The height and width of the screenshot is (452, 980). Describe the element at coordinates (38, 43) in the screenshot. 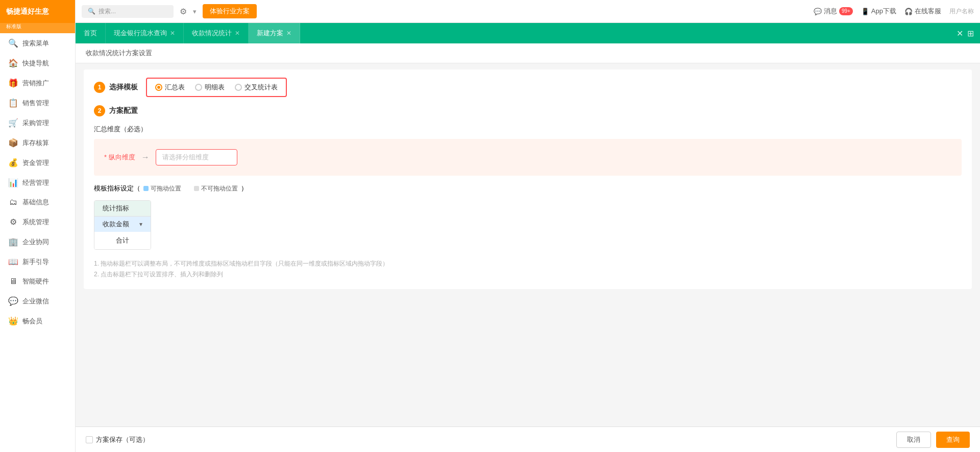

I see `sidebar-item-search: 🔍 搜索菜单` at that location.